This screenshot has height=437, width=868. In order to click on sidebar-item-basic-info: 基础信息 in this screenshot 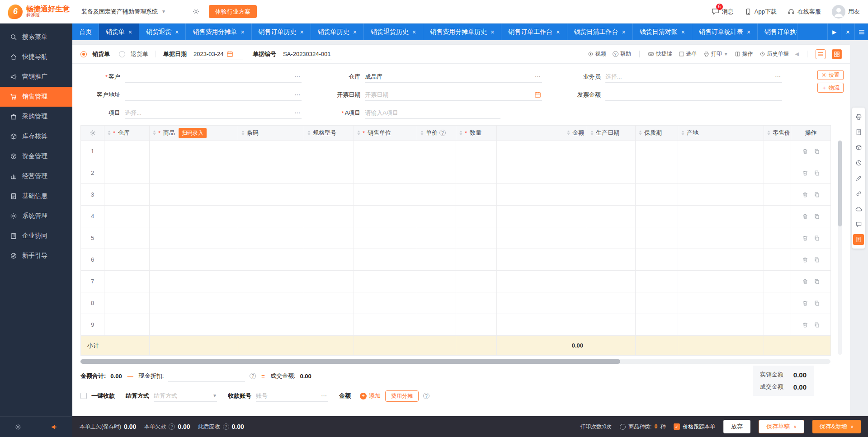, I will do `click(36, 196)`.